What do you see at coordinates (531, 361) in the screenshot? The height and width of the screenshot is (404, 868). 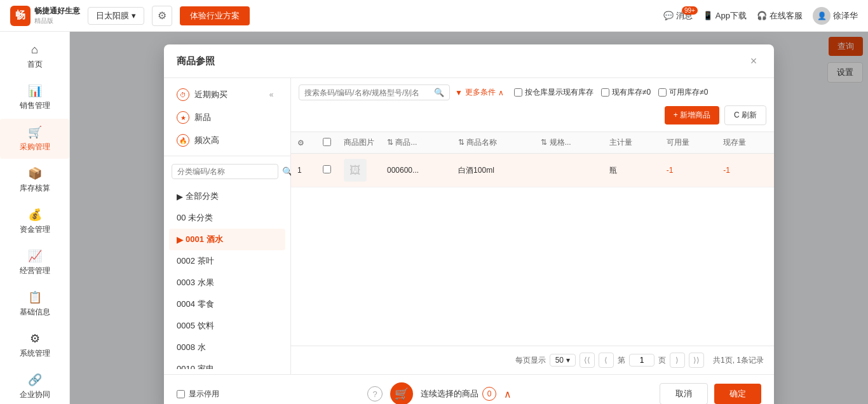 I see `per-page-label: 每页显示` at bounding box center [531, 361].